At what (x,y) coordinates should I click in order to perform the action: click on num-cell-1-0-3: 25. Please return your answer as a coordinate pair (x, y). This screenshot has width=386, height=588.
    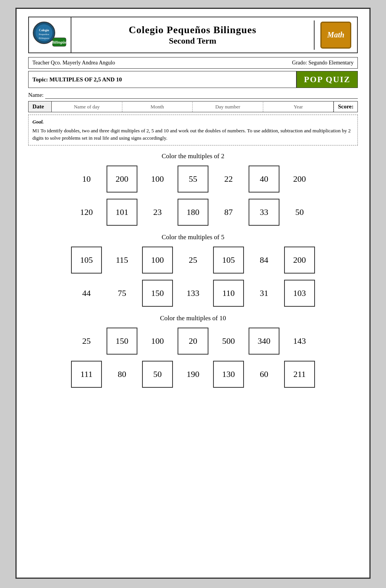
    Looking at the image, I should click on (193, 260).